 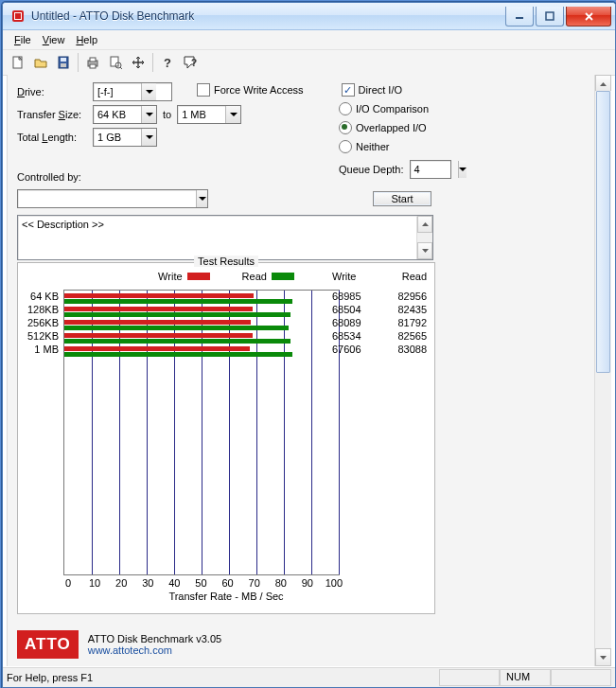 I want to click on y-label: 64 KB, so click(x=40, y=296).